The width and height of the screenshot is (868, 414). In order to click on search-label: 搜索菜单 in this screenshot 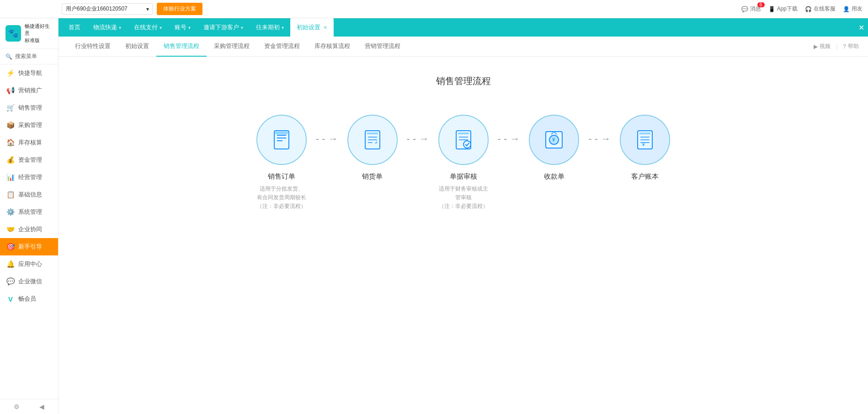, I will do `click(26, 57)`.